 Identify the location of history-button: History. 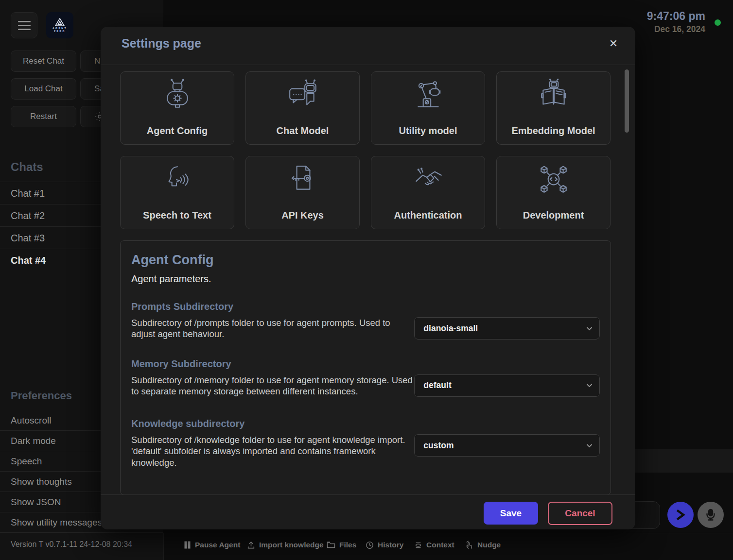
(384, 545).